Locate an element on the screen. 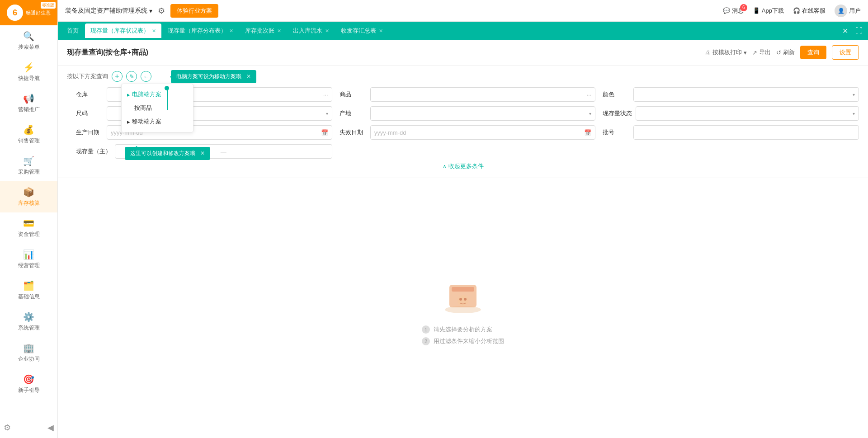 The height and width of the screenshot is (438, 868). tooltip1-close-icon: ✕ is located at coordinates (249, 76).